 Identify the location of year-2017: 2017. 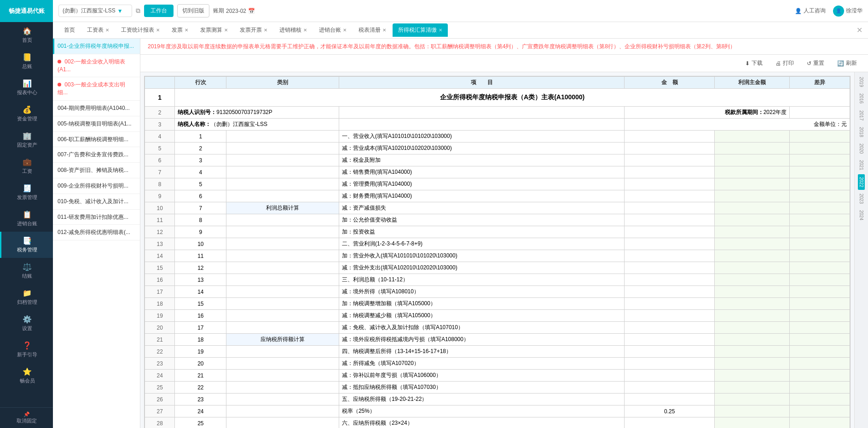
(862, 115).